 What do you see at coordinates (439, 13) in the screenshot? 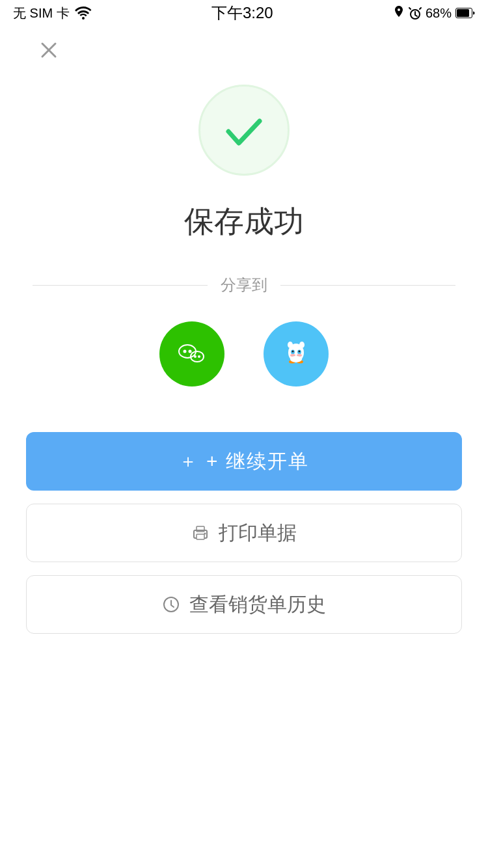
I see `battery-percent: 68%` at bounding box center [439, 13].